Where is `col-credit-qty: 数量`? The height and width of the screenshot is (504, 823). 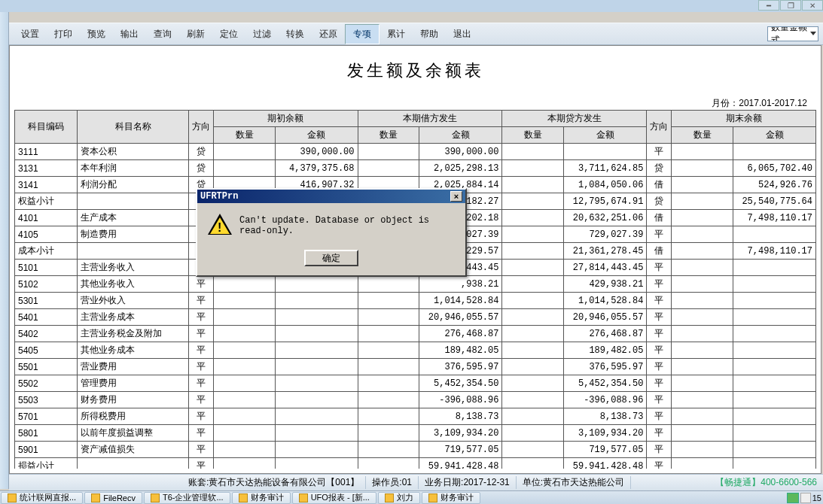 col-credit-qty: 数量 is located at coordinates (533, 135).